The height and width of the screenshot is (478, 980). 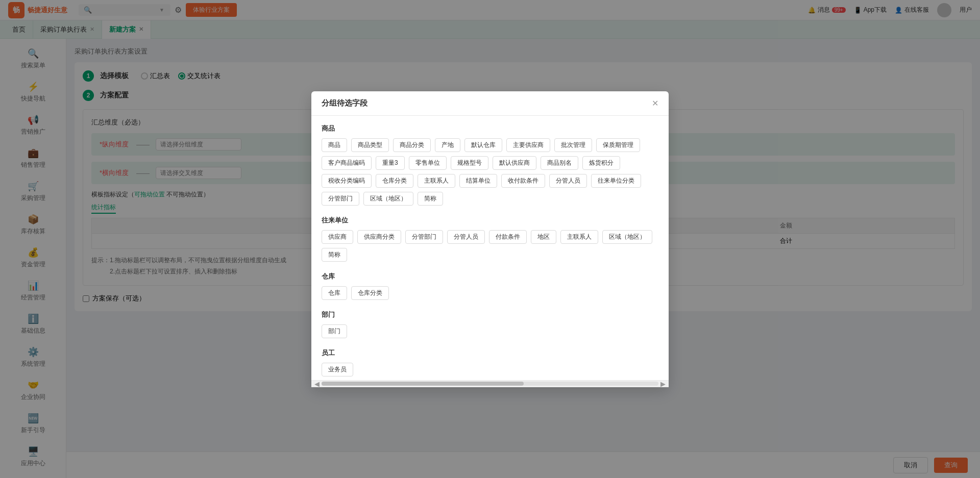 I want to click on field-tag-2-1: 仓库分类, so click(x=370, y=293).